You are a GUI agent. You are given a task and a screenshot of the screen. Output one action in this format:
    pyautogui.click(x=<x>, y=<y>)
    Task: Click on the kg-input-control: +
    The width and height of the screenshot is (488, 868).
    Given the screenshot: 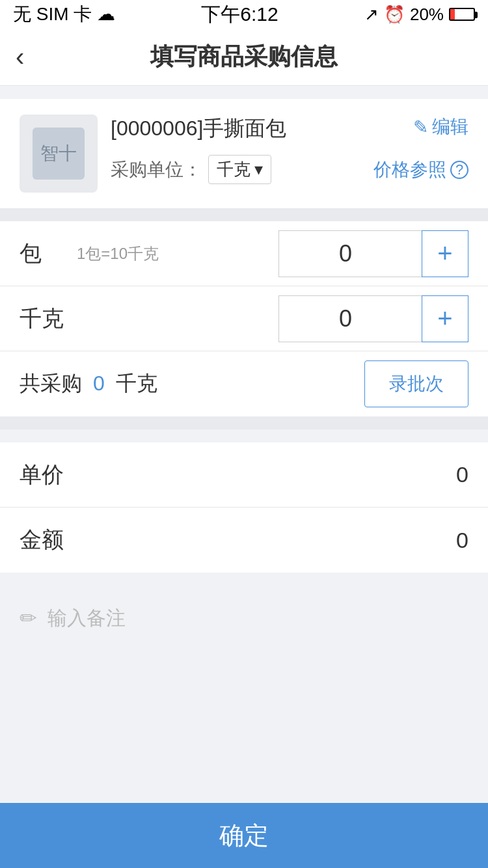 What is the action you would take?
    pyautogui.click(x=373, y=319)
    